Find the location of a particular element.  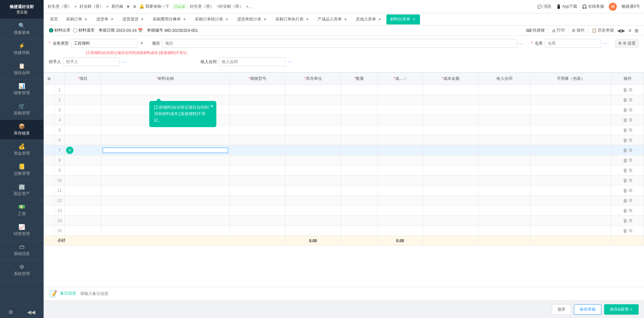

row-delete-btn-10: 🗑 is located at coordinates (625, 180).